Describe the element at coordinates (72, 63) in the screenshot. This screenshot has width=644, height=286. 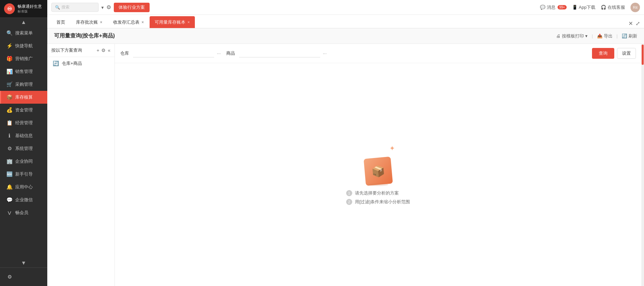
I see `scheme-item-label: 仓库+商品` at that location.